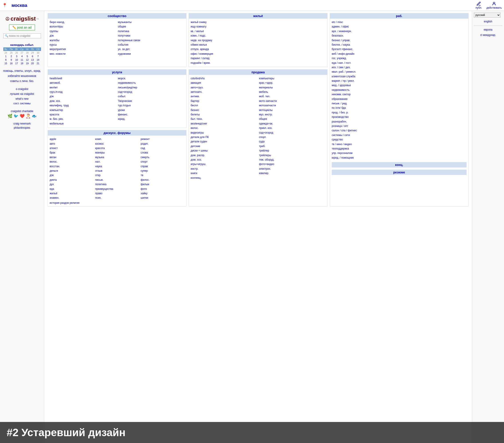 The width and height of the screenshot is (504, 443). What do you see at coordinates (22, 104) in the screenshot?
I see `system-status-link: сост. системы` at bounding box center [22, 104].